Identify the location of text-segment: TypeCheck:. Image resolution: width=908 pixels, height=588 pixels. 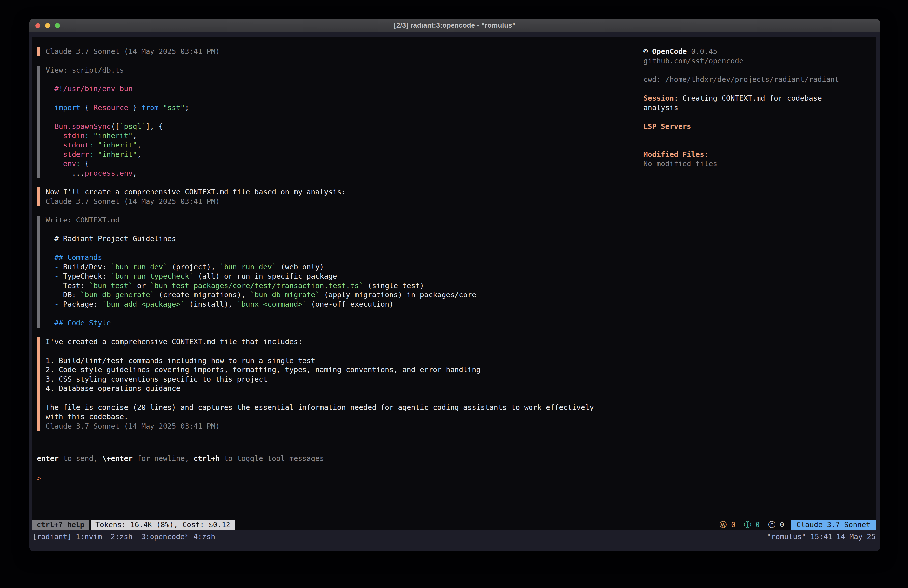
(85, 276).